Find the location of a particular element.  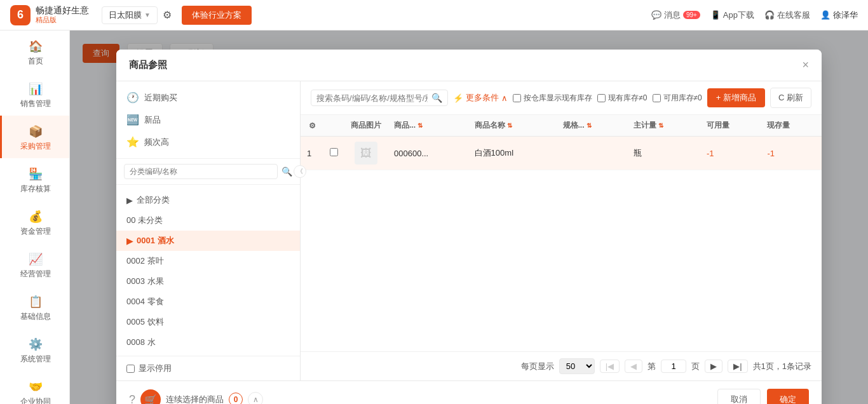

category-item-0: 00 未分类 is located at coordinates (208, 220).